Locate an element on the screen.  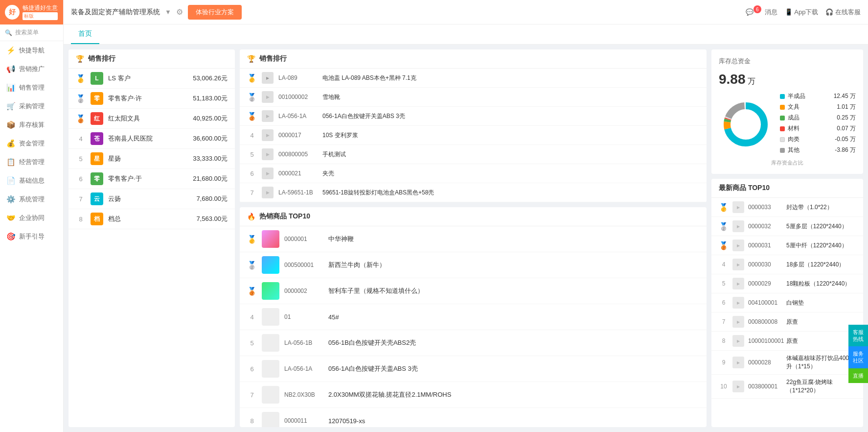
avatar-5: 星 is located at coordinates (97, 159).